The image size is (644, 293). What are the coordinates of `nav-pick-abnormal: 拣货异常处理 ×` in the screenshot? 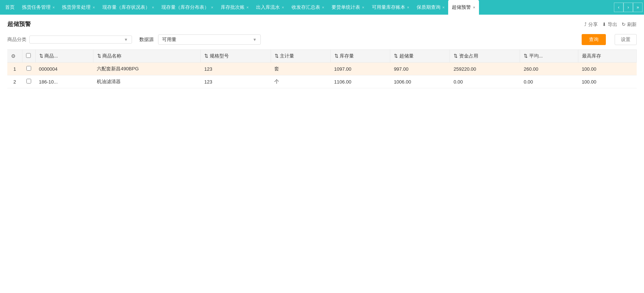 It's located at (78, 7).